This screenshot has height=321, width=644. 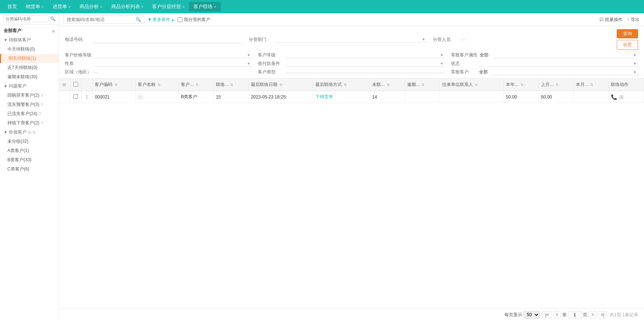 What do you see at coordinates (592, 315) in the screenshot?
I see `next-page-btn: >` at bounding box center [592, 315].